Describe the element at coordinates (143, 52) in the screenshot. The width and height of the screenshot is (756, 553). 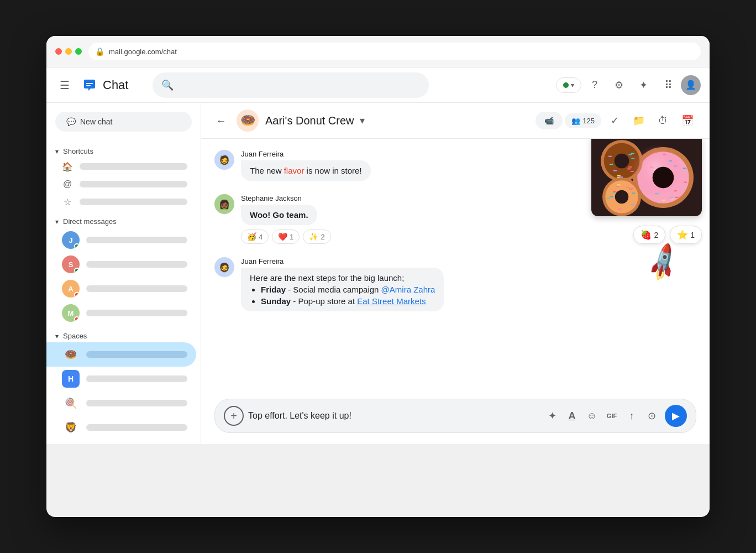
I see `address-text: mail.google.com/chat` at that location.